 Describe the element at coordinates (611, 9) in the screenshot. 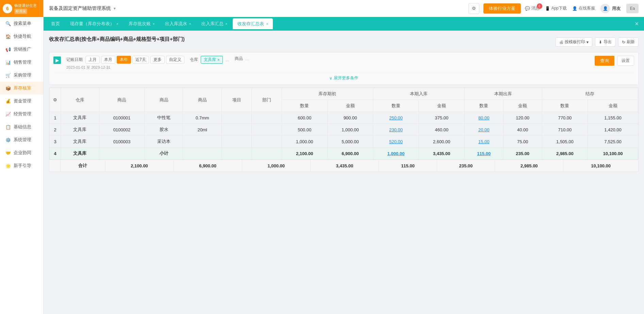

I see `user-menu: 👤 用友` at that location.